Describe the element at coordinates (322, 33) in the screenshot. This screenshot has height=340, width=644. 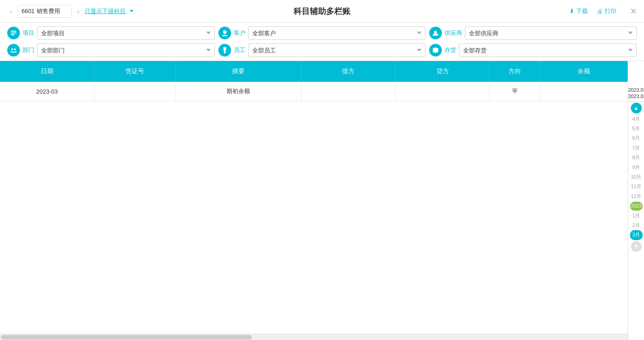
I see `filter-customer: 客户 全部客户` at that location.